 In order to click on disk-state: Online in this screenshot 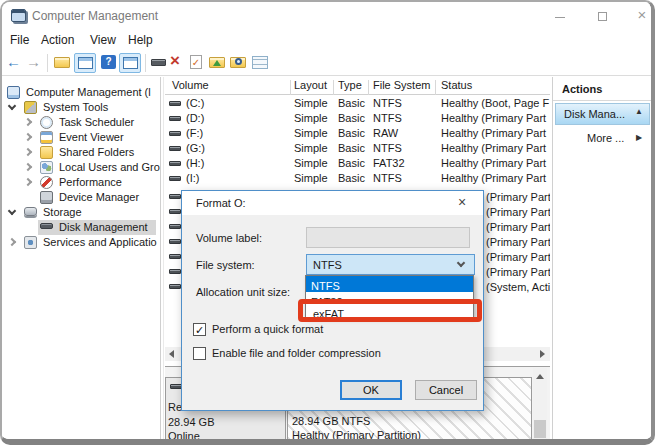, I will do `click(184, 436)`.